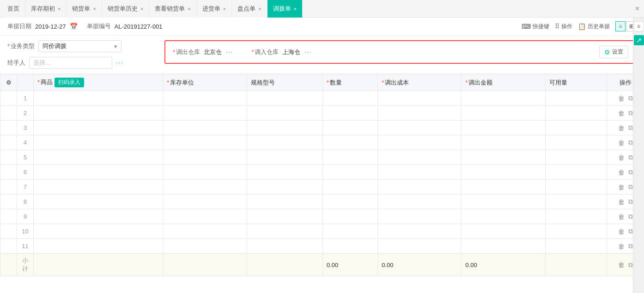  Describe the element at coordinates (621, 265) in the screenshot. I see `subtotal-delete-icon: 🗑` at that location.